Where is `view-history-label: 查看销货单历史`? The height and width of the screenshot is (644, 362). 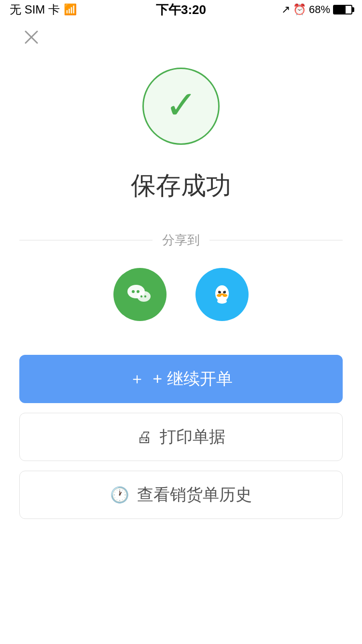 view-history-label: 查看销货单历史 is located at coordinates (195, 495).